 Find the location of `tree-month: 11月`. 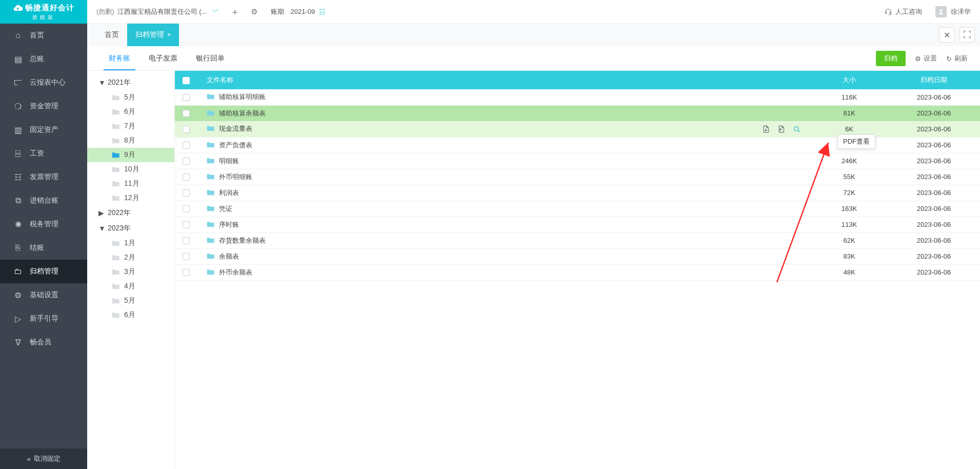

tree-month: 11月 is located at coordinates (131, 184).